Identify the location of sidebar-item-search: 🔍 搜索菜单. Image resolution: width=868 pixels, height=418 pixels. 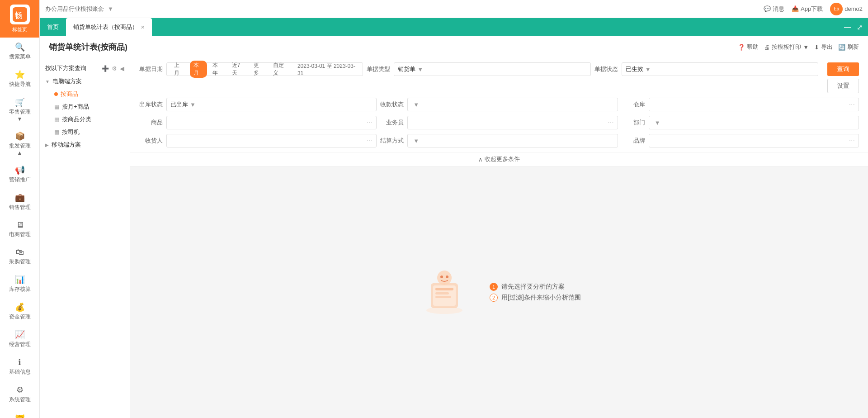
(20, 52).